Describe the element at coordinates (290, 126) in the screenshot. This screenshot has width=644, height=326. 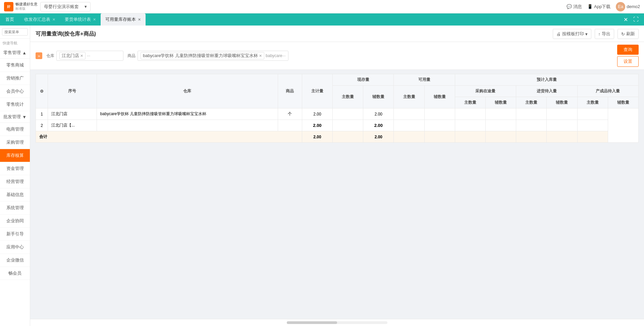
I see `row2-unit` at that location.